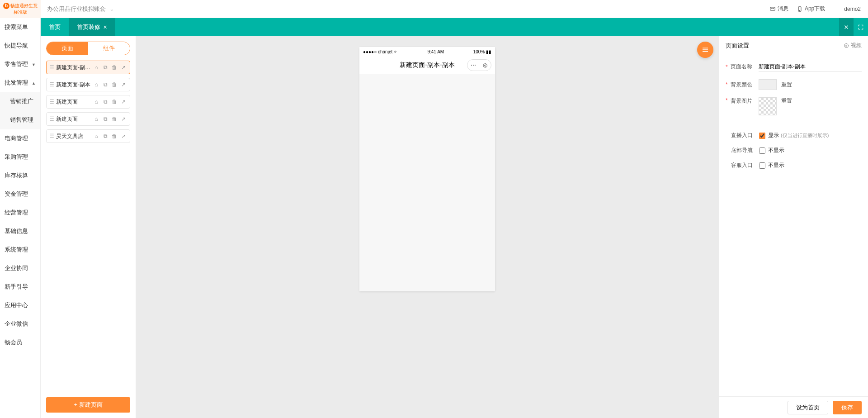 The width and height of the screenshot is (868, 418). Describe the element at coordinates (80, 9) in the screenshot. I see `account-selector: 办公用品行业模拟账套 ⌄` at that location.